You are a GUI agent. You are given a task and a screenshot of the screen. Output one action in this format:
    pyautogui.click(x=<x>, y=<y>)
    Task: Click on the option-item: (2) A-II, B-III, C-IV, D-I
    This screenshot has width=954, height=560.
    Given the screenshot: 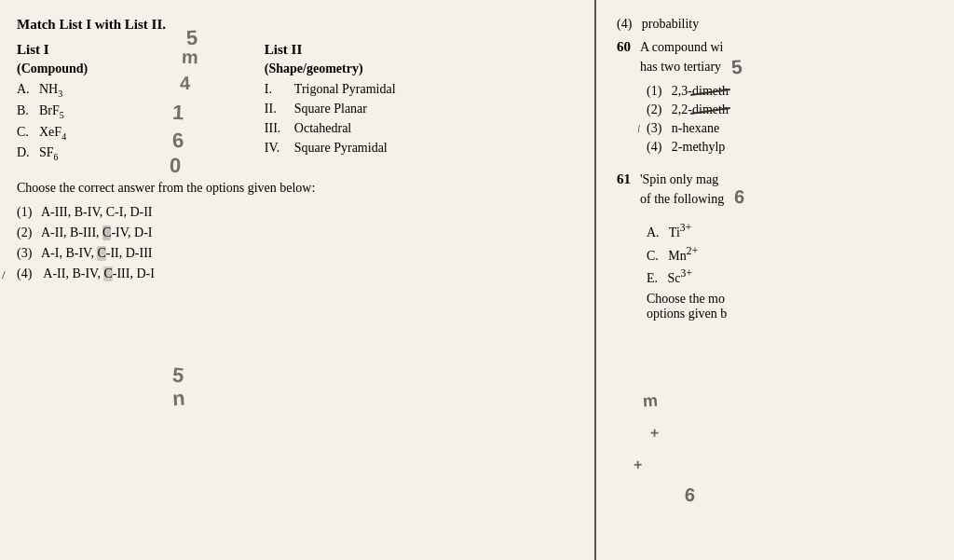 What is the action you would take?
    pyautogui.click(x=294, y=233)
    